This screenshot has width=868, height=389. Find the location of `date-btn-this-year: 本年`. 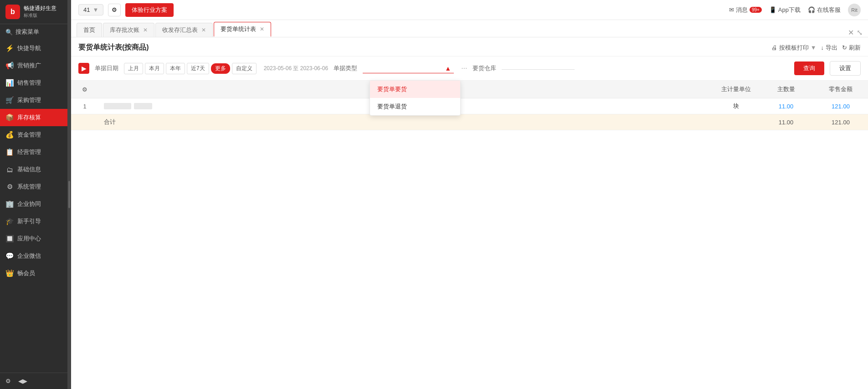

date-btn-this-year: 本年 is located at coordinates (175, 68).